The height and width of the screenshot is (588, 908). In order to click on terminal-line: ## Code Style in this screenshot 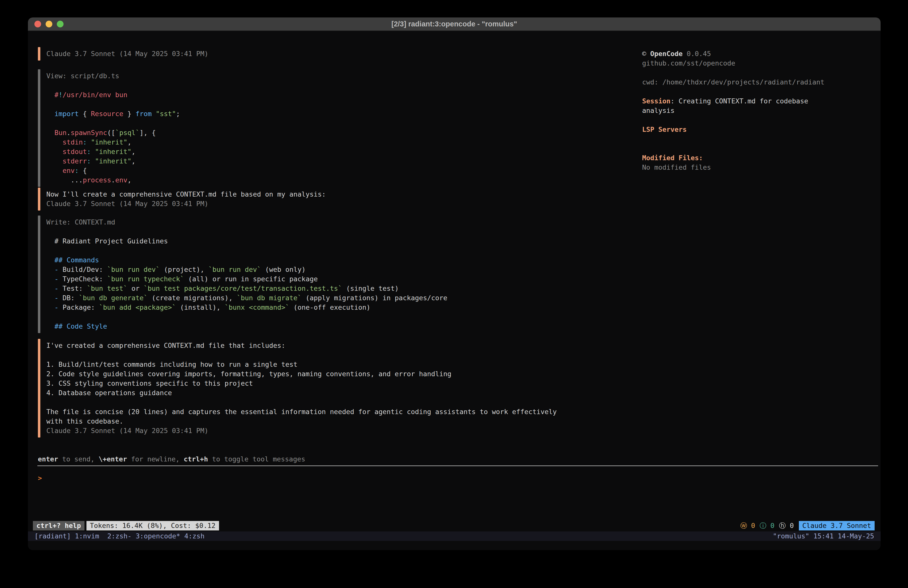, I will do `click(246, 327)`.